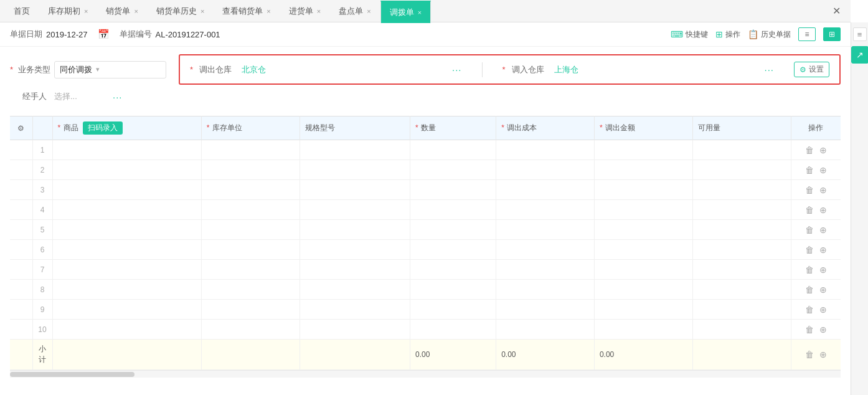 Image resolution: width=868 pixels, height=395 pixels. Describe the element at coordinates (770, 35) in the screenshot. I see `history-btn: 📋 历史单据` at that location.